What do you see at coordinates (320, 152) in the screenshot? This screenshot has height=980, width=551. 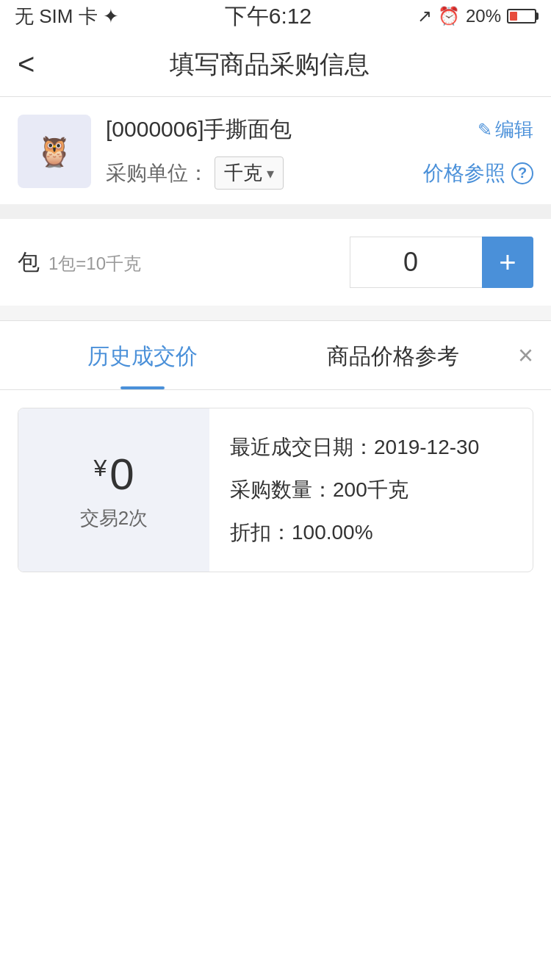 I see `product-info: [0000006]手撕面包 ✎ 编辑 采购单位： 千克 ▾ 价格参照 ?` at bounding box center [320, 152].